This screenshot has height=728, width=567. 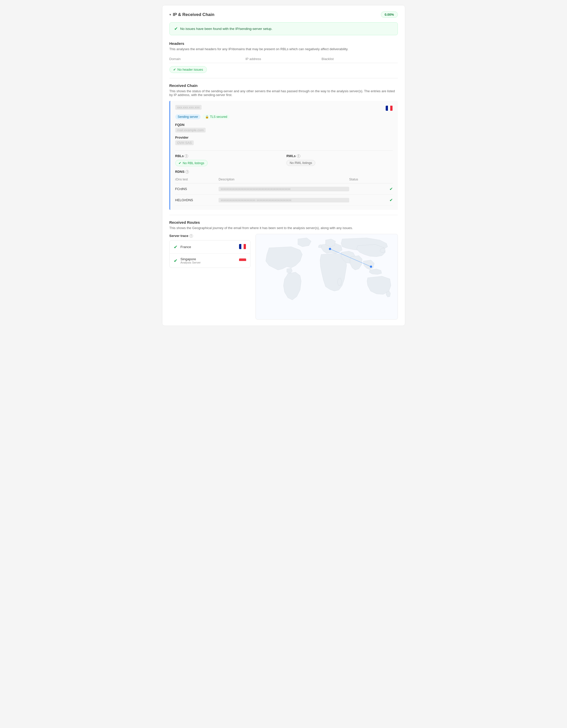 What do you see at coordinates (340, 156) in the screenshot?
I see `rwl-label: RWLs i` at bounding box center [340, 156].